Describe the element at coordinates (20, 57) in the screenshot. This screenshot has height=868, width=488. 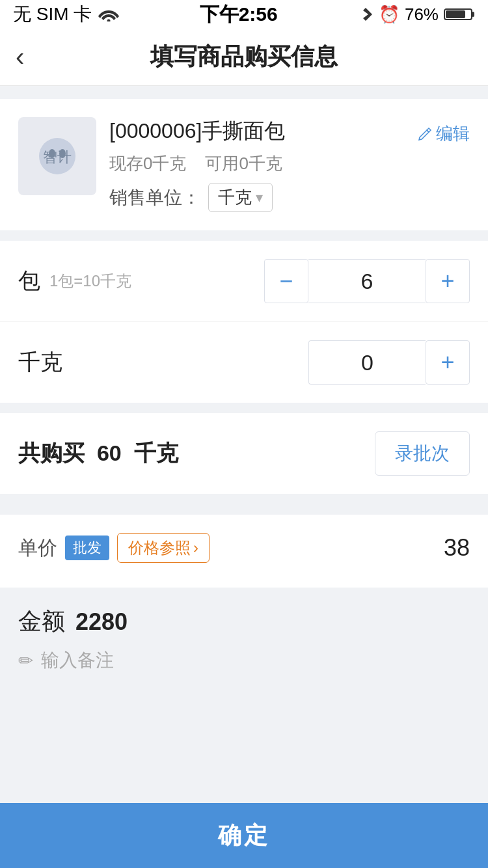
I see `back-button: ‹` at that location.